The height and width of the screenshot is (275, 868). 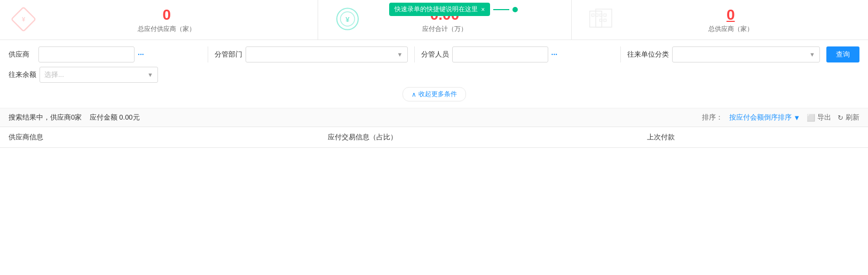 I want to click on filter-row-1: 供应商 ··· 分管部门 ▼ 分管人员 ··· 往来单位分类, so click(x=434, y=54).